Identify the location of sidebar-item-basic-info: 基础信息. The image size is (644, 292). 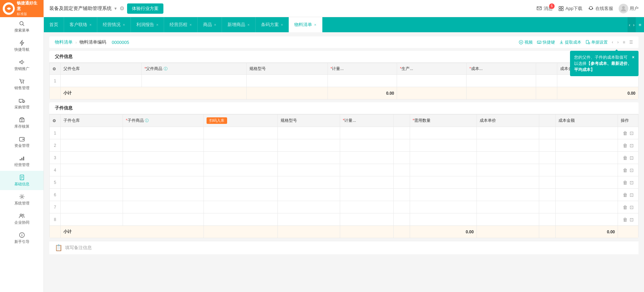
(22, 180).